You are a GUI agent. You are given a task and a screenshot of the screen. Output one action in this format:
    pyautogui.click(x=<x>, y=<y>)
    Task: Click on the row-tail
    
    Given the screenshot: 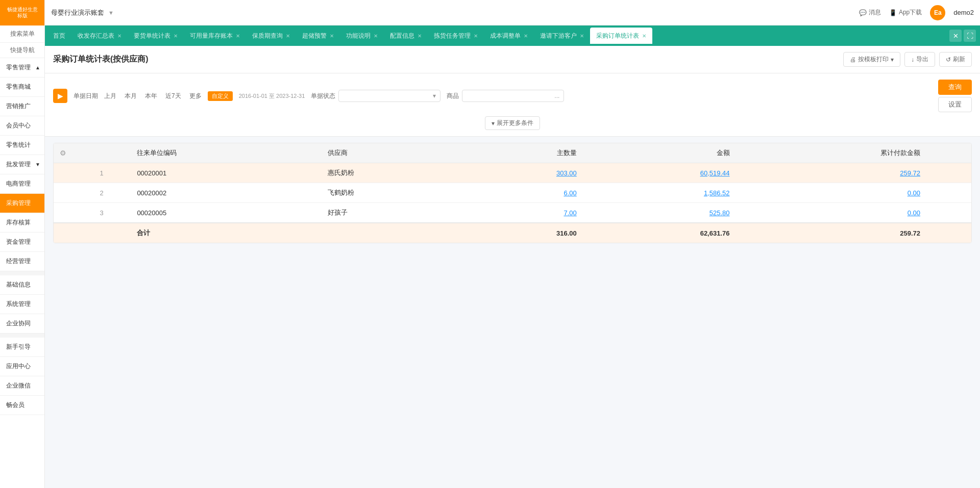 What is the action you would take?
    pyautogui.click(x=949, y=213)
    